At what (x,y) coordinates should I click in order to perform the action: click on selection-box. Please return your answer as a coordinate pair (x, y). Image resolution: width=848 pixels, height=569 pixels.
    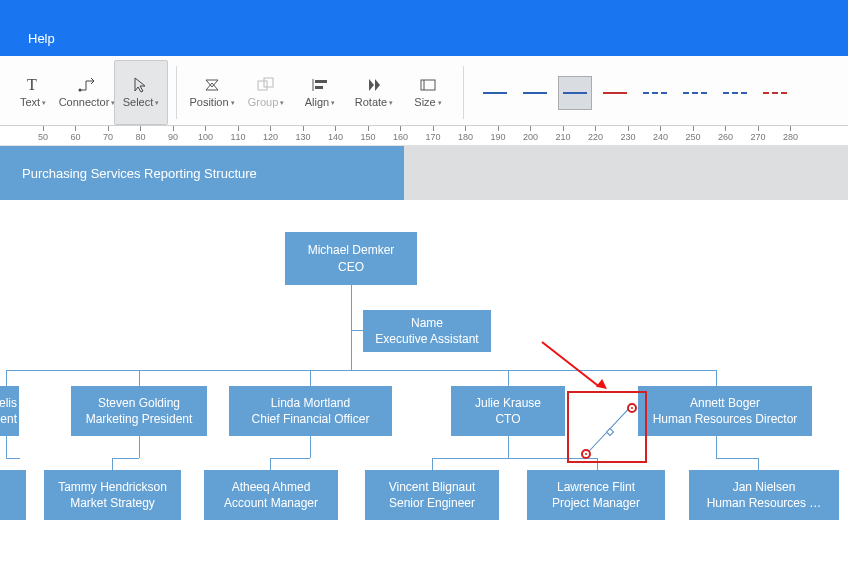
    Looking at the image, I should click on (607, 427).